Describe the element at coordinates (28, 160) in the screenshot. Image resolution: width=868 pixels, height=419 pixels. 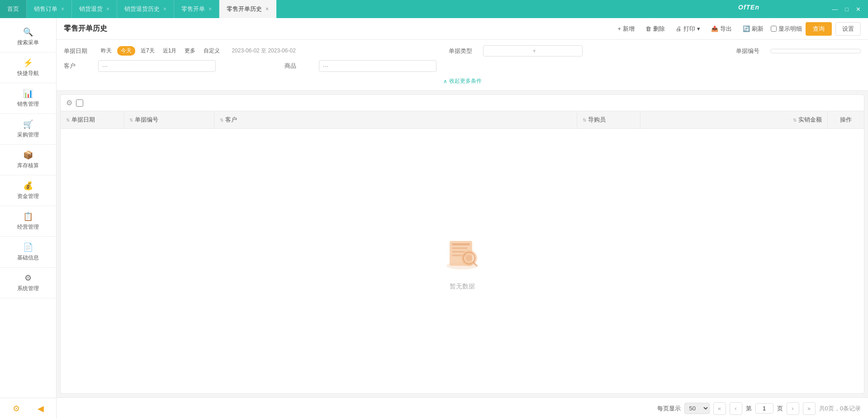
I see `sidebar-item-inventory: 📦 库存核算` at that location.